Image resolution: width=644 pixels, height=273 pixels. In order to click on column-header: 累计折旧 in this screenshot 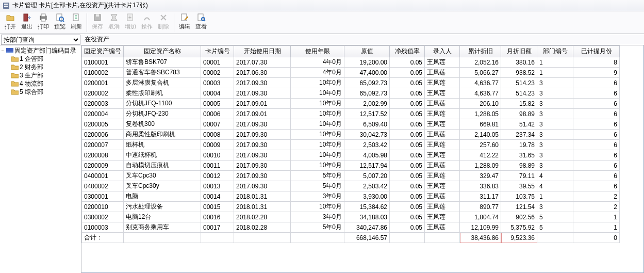, I will do `click(481, 52)`.